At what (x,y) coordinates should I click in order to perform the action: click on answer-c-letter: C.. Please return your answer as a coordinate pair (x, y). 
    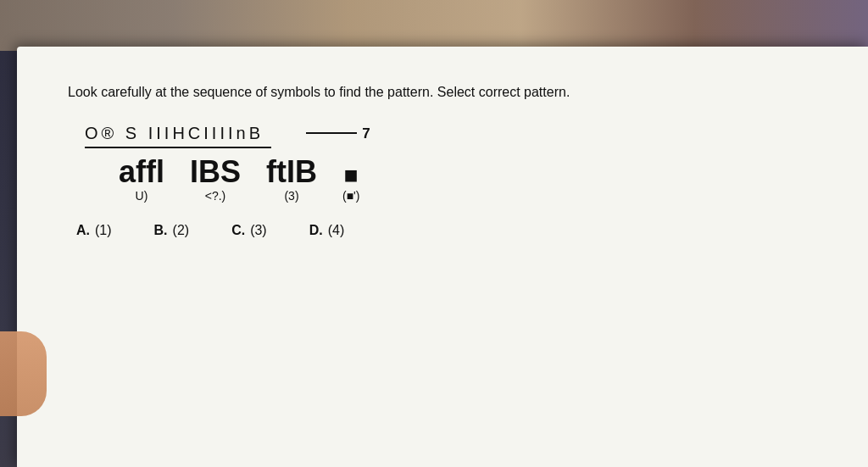
    Looking at the image, I should click on (238, 231).